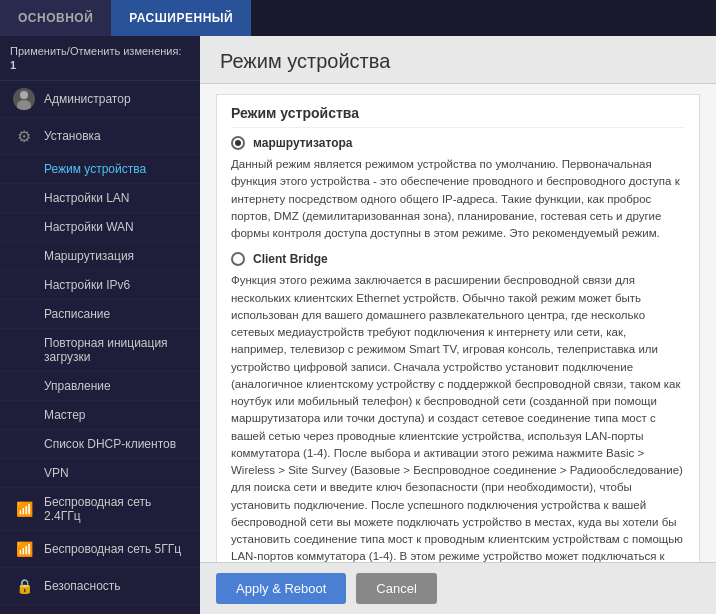  I want to click on sidebar-item-routing: Маршрутизация, so click(100, 256).